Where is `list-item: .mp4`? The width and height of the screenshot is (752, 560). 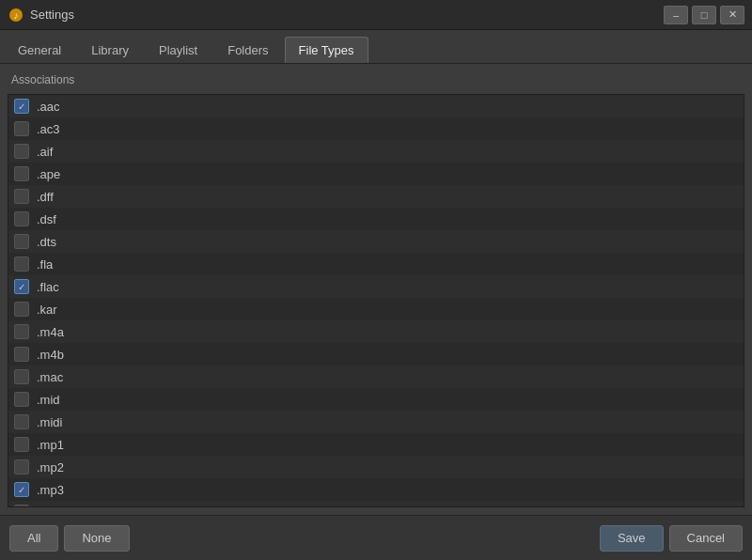 list-item: .mp4 is located at coordinates (376, 504).